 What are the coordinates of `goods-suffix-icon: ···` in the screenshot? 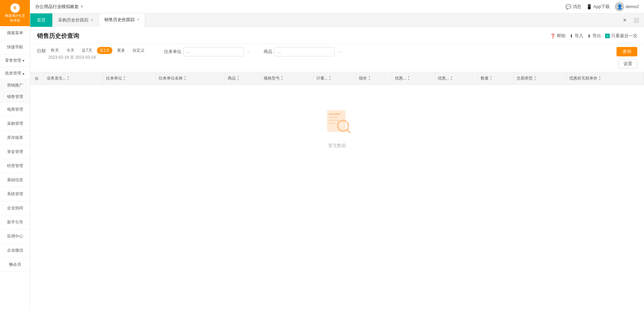 It's located at (339, 52).